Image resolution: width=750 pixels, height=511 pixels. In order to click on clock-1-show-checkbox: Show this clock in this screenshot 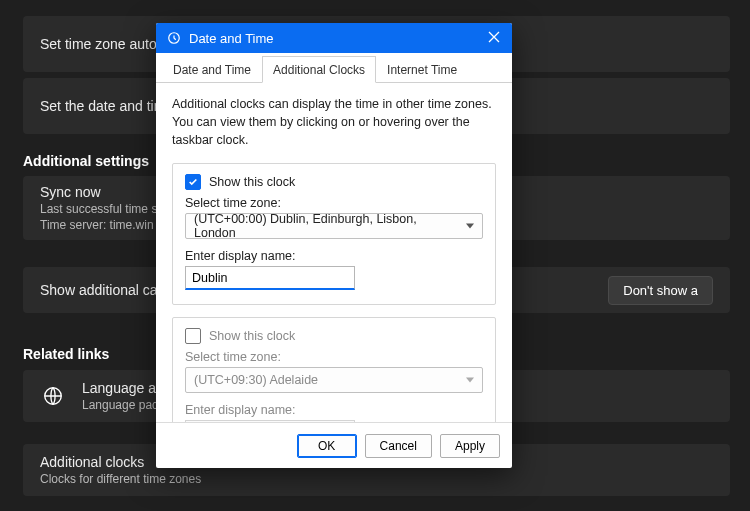, I will do `click(334, 182)`.